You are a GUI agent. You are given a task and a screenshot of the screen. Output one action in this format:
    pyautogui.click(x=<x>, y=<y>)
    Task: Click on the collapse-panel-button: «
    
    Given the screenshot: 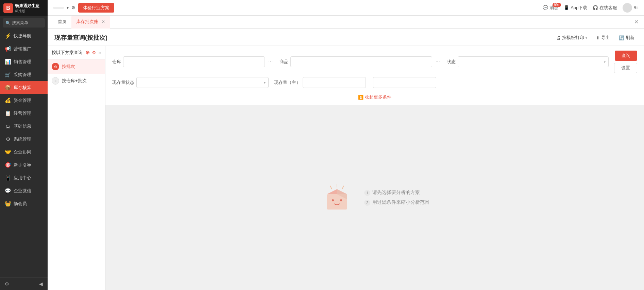 What is the action you would take?
    pyautogui.click(x=100, y=53)
    